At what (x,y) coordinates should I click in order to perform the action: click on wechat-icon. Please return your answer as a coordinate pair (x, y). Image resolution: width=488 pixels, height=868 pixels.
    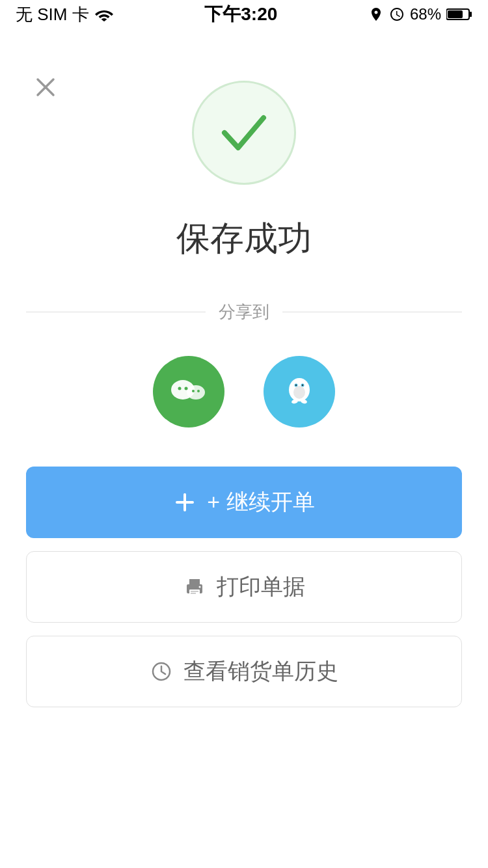
    Looking at the image, I should click on (189, 392).